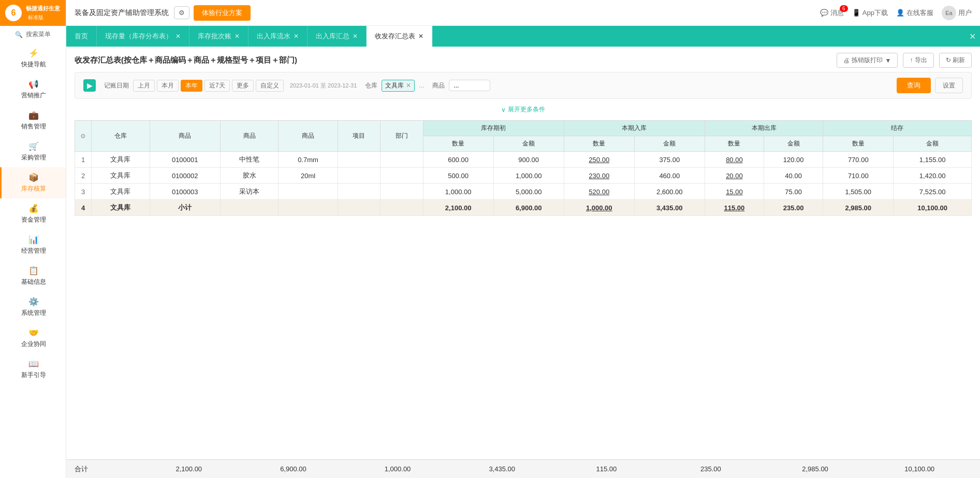  What do you see at coordinates (599, 208) in the screenshot?
I see `subtotal-in-qty-link: 1,000.00` at bounding box center [599, 208].